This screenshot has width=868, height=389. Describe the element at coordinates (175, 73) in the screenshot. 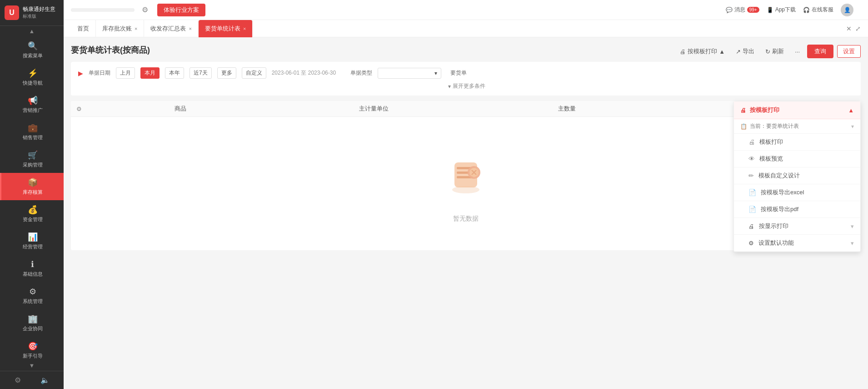

I see `date-btn-this-year: 本年` at that location.